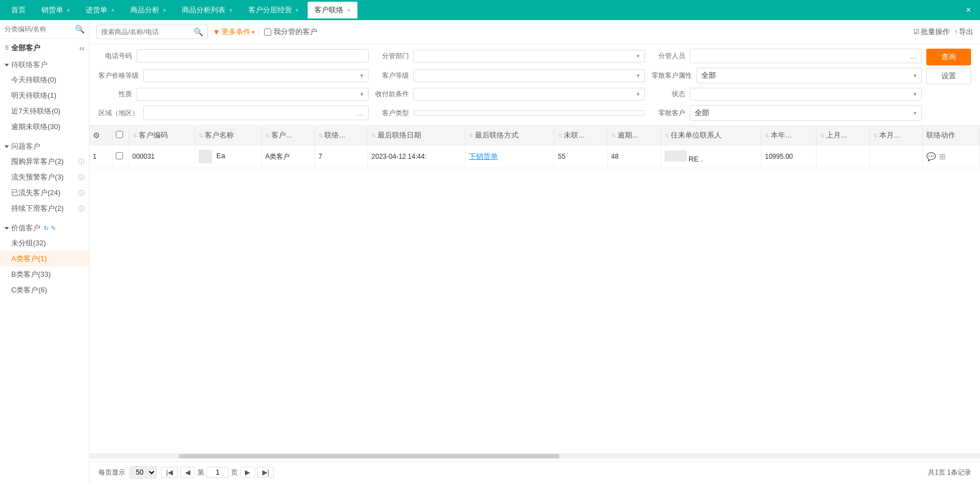 The width and height of the screenshot is (980, 483). What do you see at coordinates (291, 32) in the screenshot?
I see `my-customers-checkbox-label: 我分管的客户` at bounding box center [291, 32].